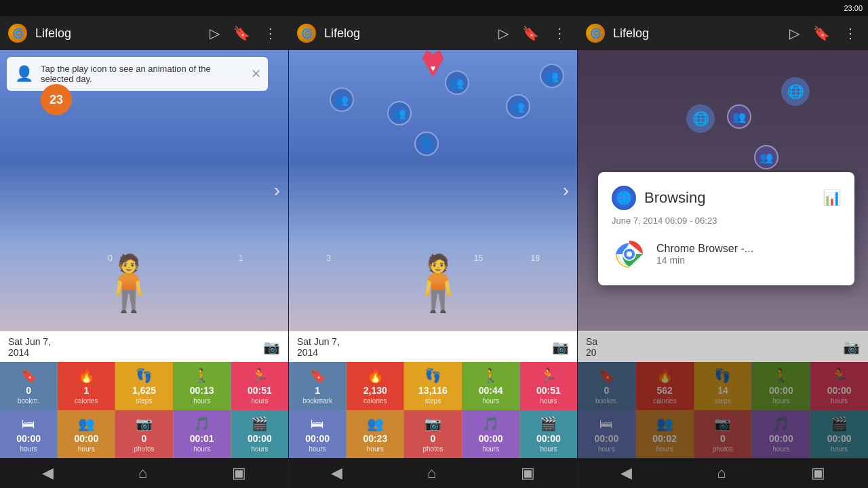 Image resolution: width=868 pixels, height=488 pixels. What do you see at coordinates (606, 434) in the screenshot?
I see `stat-sleep-3: 🛏 00:00 hours` at bounding box center [606, 434].